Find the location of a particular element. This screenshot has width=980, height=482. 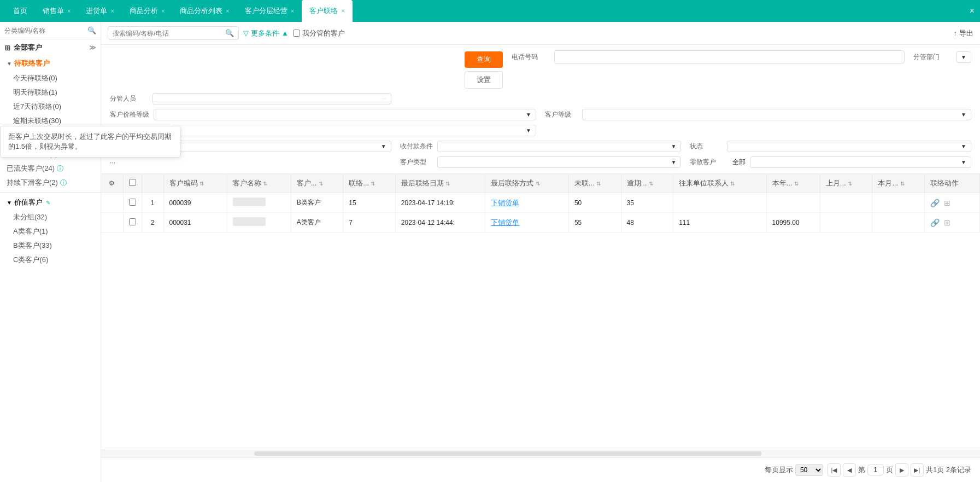

price-level-select: ▼ is located at coordinates (345, 115).